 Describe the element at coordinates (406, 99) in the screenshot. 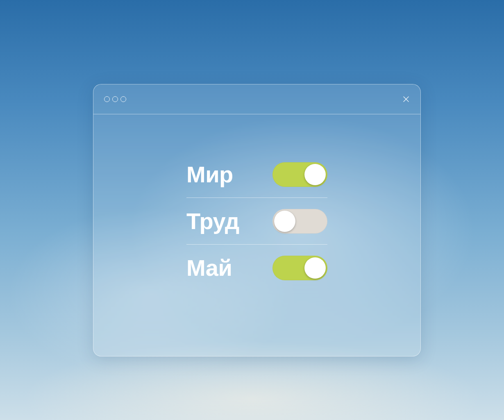

I see `close-button` at that location.